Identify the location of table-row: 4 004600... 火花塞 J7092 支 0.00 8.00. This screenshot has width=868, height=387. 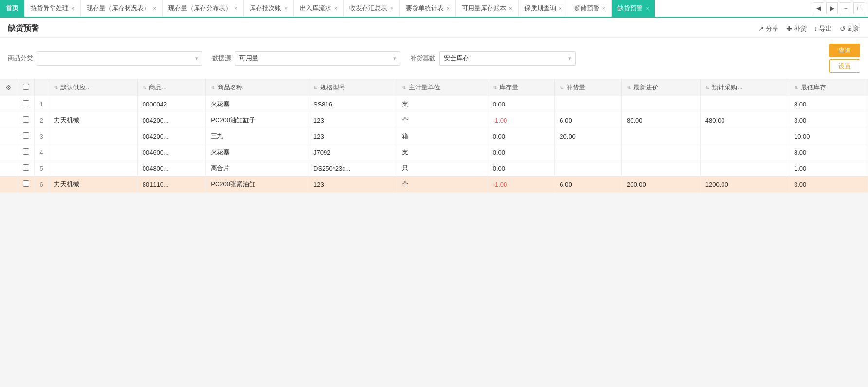
(434, 153).